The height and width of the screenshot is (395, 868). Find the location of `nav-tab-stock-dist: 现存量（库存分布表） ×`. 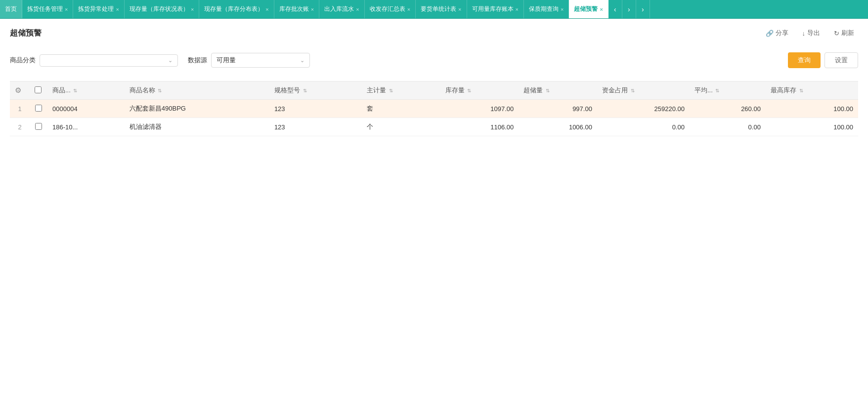

nav-tab-stock-dist: 现存量（库存分布表） × is located at coordinates (236, 9).